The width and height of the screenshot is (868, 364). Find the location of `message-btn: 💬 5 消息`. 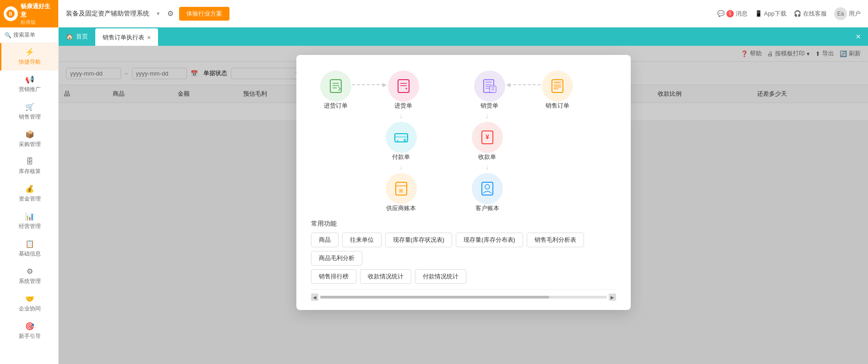

message-btn: 💬 5 消息 is located at coordinates (732, 14).